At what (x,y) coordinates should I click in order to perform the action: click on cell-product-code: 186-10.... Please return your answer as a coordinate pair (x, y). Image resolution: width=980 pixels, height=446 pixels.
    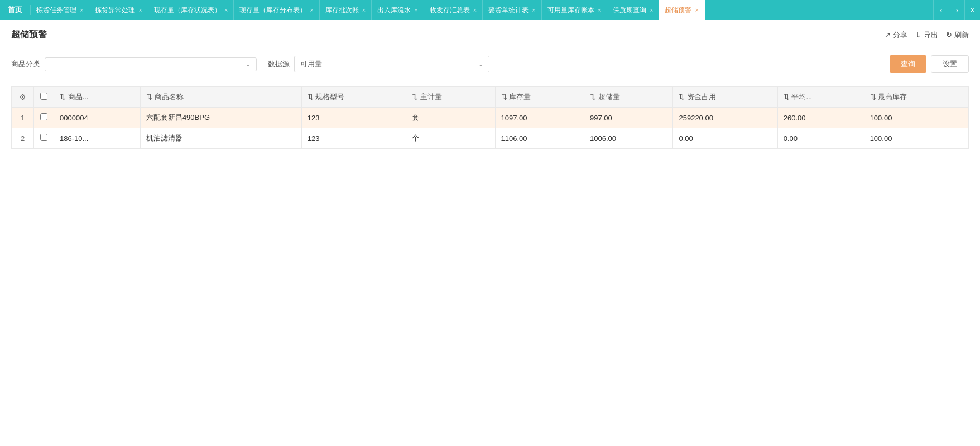
    Looking at the image, I should click on (97, 138).